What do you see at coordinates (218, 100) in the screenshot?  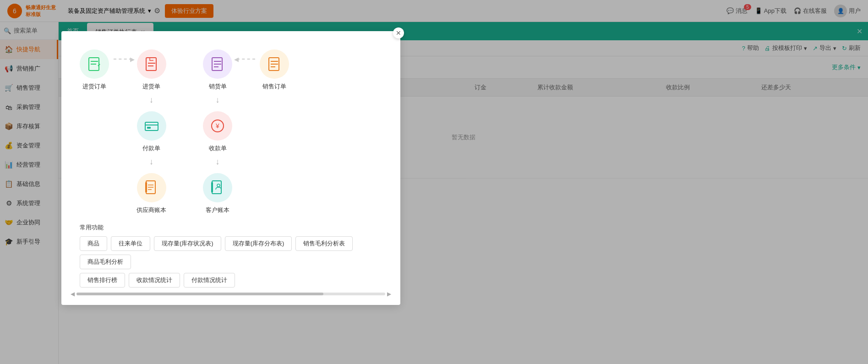 I see `arrow-down-2: ↓` at bounding box center [218, 100].